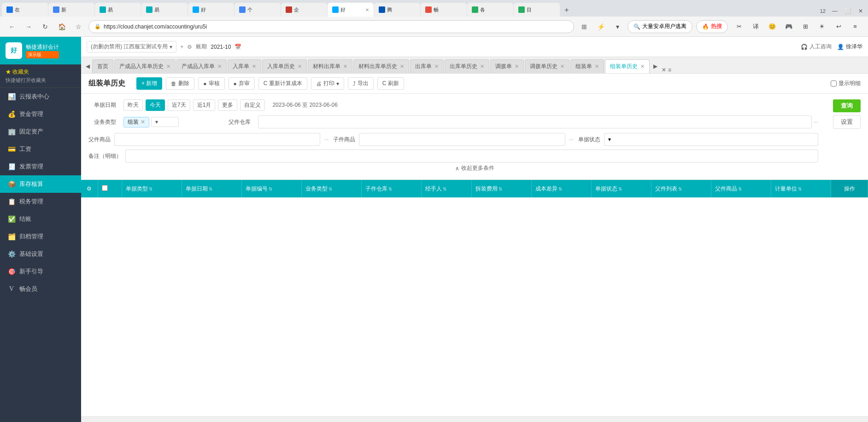  I want to click on th-parent-list: 父件列表 ⇅, so click(681, 189).